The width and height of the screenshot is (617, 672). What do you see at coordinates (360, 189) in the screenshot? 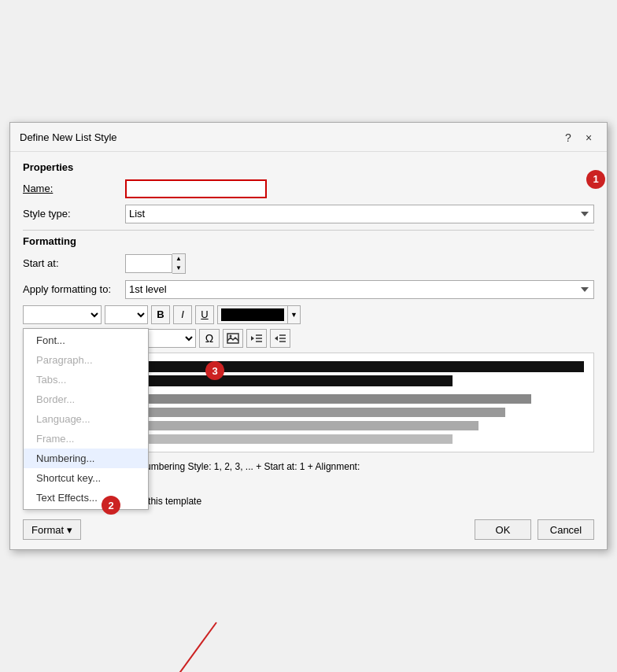
I see `name-input-wrapper: heading style 1` at bounding box center [360, 189].